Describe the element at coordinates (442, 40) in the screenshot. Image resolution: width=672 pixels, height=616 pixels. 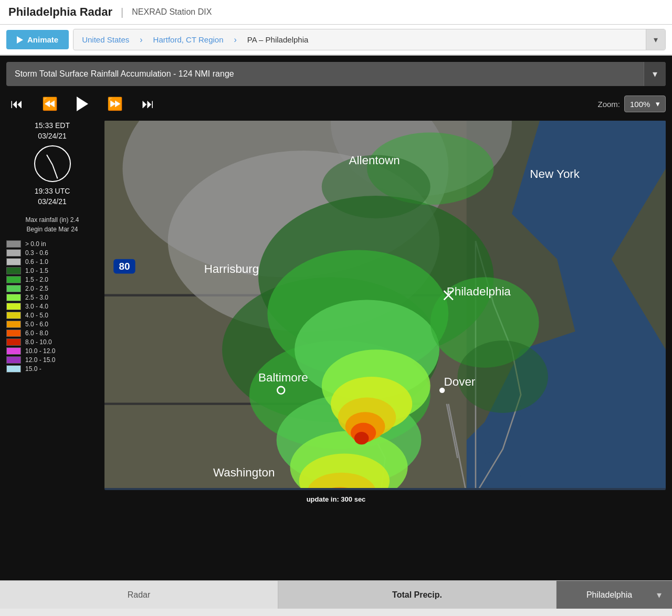
I see `breadcrumb-current: PA – Philadelphia` at that location.